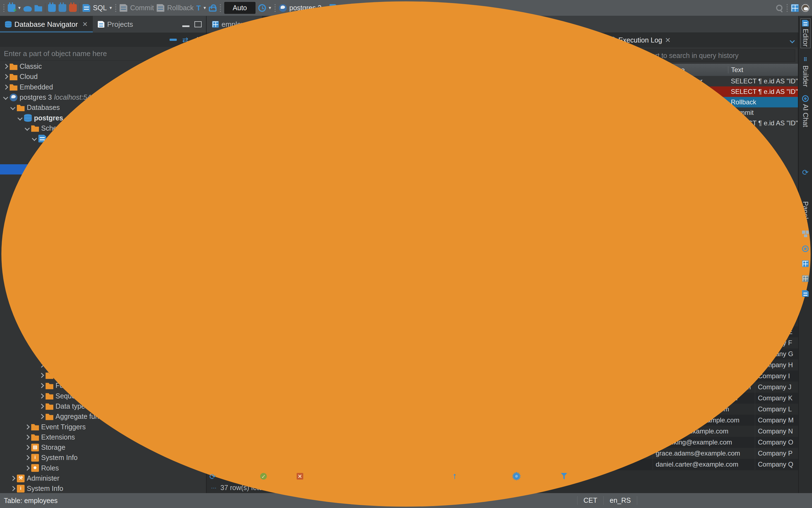 The image size is (812, 508). What do you see at coordinates (103, 489) in the screenshot?
I see `tree-item-system-info: iSystem Info` at bounding box center [103, 489].